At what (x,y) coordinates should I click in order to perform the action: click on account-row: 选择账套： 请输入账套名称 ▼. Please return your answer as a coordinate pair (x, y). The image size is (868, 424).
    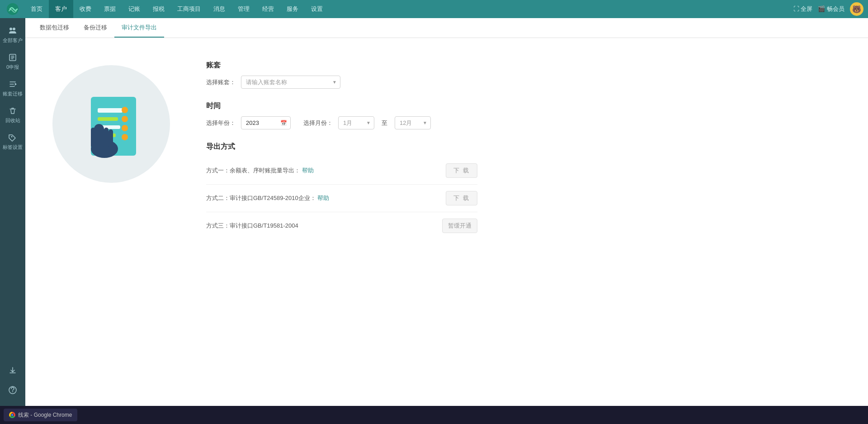
    Looking at the image, I should click on (342, 82).